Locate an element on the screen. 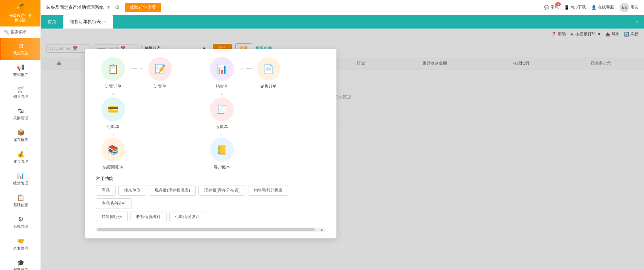 The width and height of the screenshot is (644, 270). flow-left-col: 📋 进货订单 ↓ 💳 付款单 ↓ is located at coordinates (113, 113).